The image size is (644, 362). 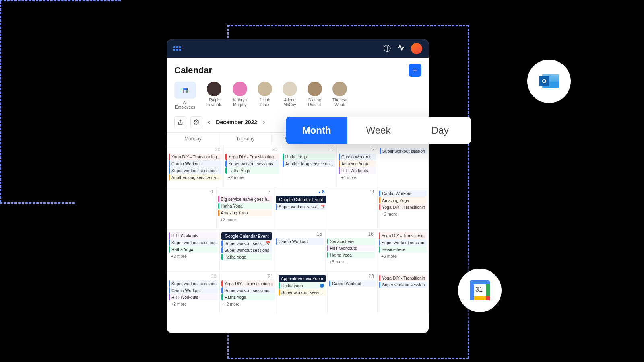 What do you see at coordinates (549, 81) in the screenshot?
I see `outlook-integration-icon: O` at bounding box center [549, 81].